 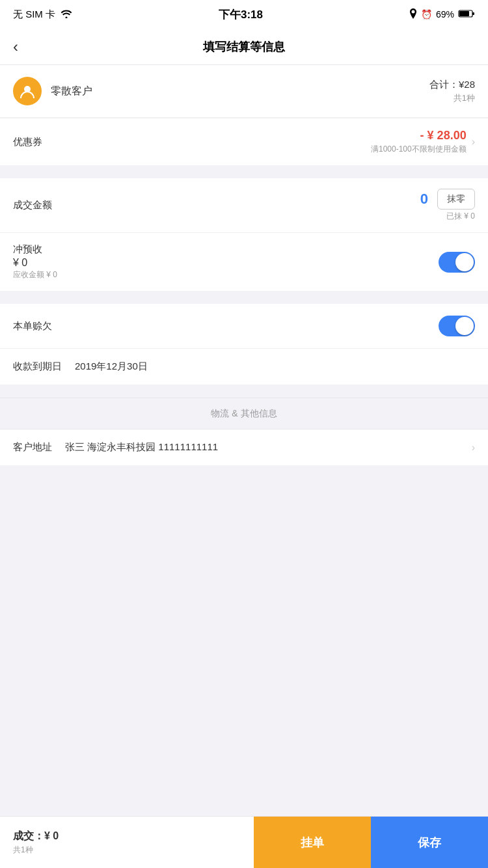 I want to click on prepay-toggle, so click(x=457, y=262).